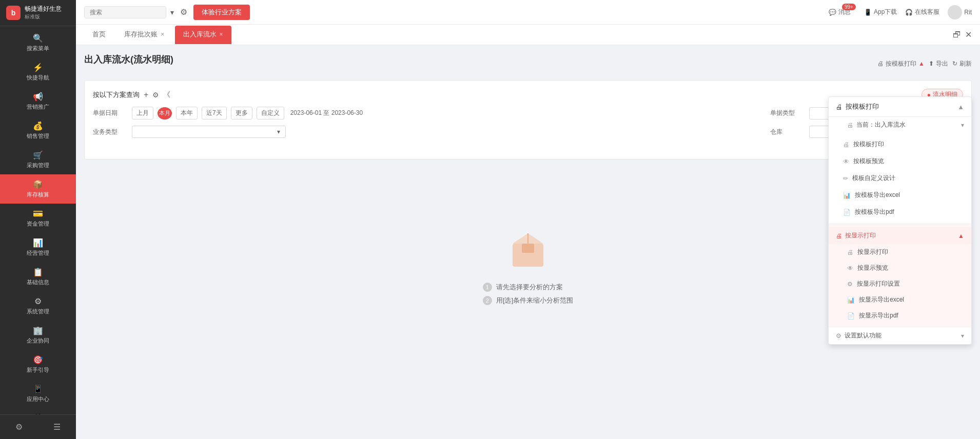 The width and height of the screenshot is (980, 439). What do you see at coordinates (923, 12) in the screenshot?
I see `online-service-btn: 🎧 在线客服` at bounding box center [923, 12].